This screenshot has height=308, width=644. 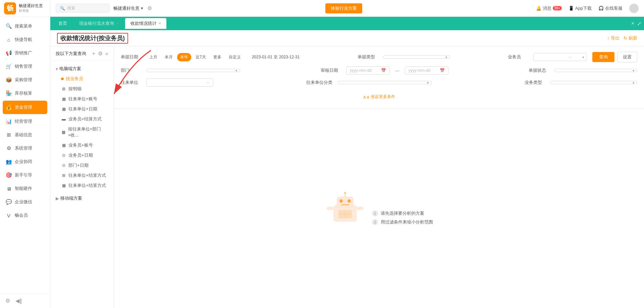 I want to click on biz-type-label: 业务类型, so click(x=535, y=83).